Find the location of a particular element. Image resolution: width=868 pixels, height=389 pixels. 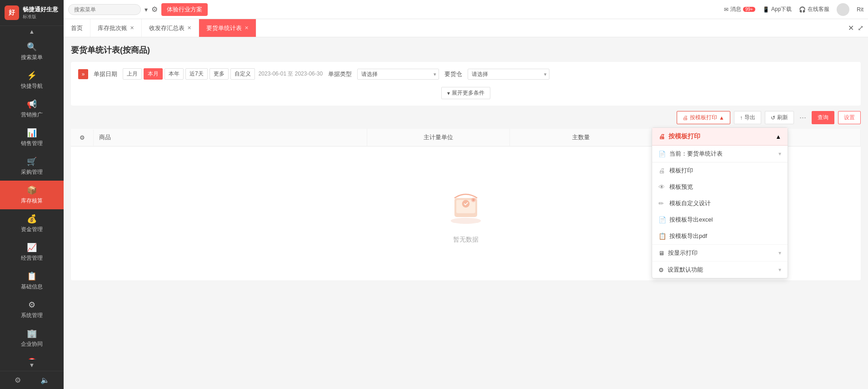

col-settings: ⚙ is located at coordinates (82, 137).